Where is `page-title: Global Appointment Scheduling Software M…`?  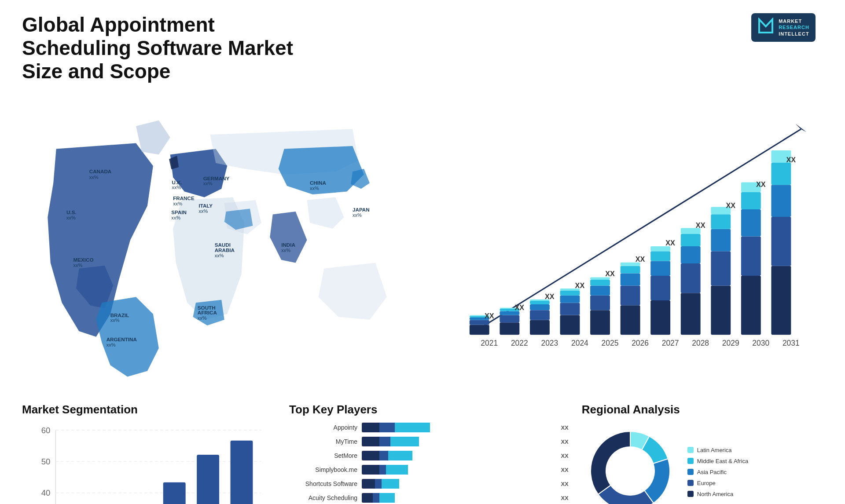 page-title: Global Appointment Scheduling Software M… is located at coordinates (172, 48).